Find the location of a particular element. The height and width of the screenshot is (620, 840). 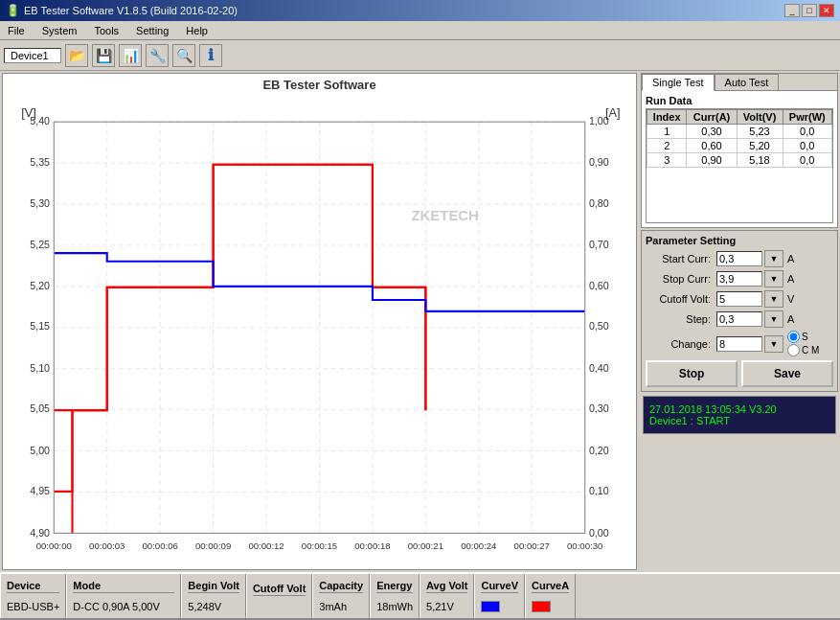

tab-content: Run Data Index Curr(A) Volt(V) Pwr(W) is located at coordinates (739, 159).